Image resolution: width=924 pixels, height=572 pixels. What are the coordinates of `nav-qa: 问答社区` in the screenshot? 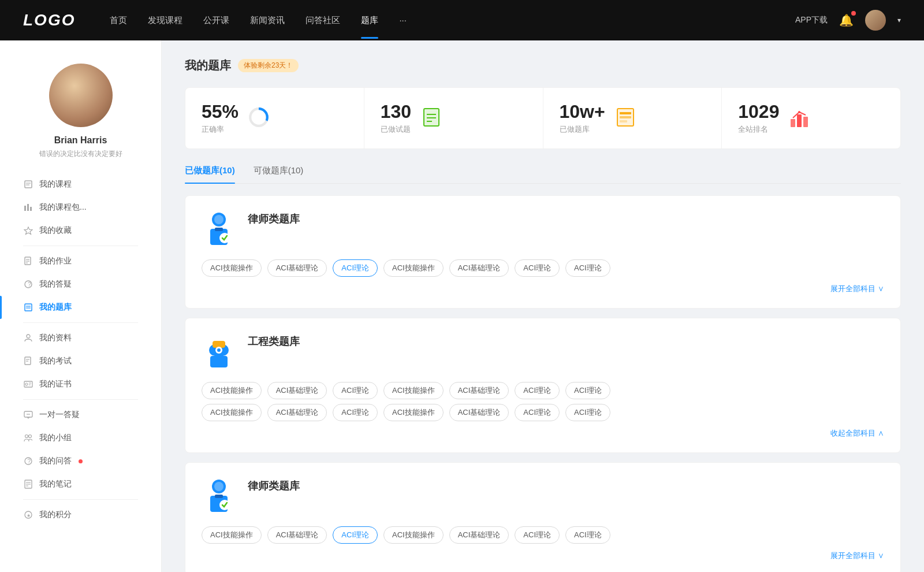 It's located at (323, 21).